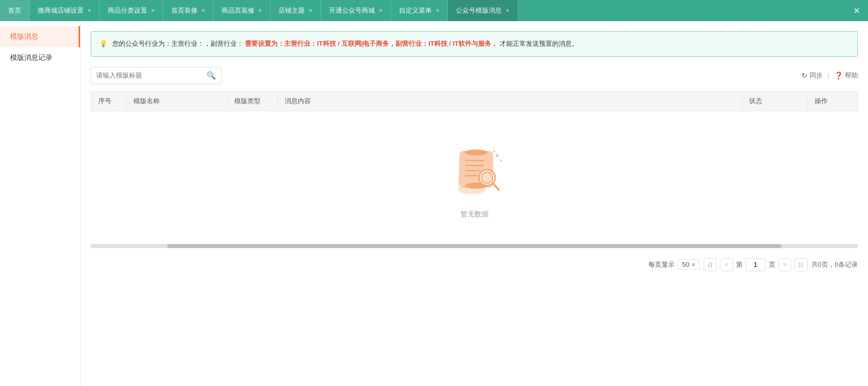 This screenshot has height=386, width=868. What do you see at coordinates (90, 11) in the screenshot?
I see `tab-wechat-shop-close: ×` at bounding box center [90, 11].